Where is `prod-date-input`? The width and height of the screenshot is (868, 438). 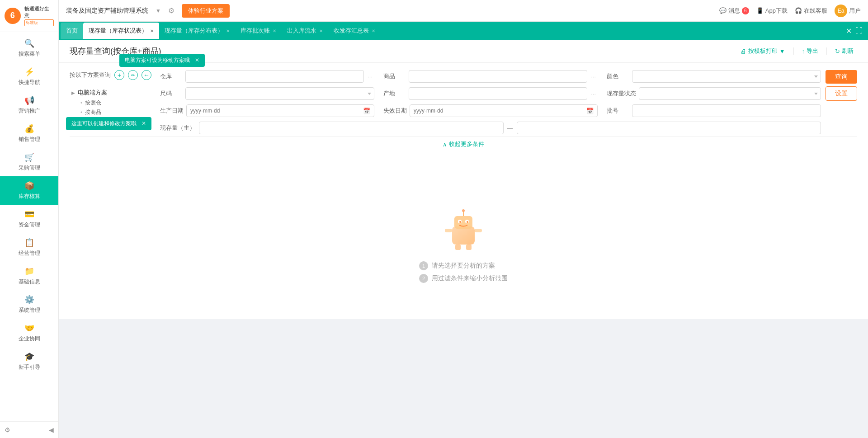
prod-date-input is located at coordinates (276, 111).